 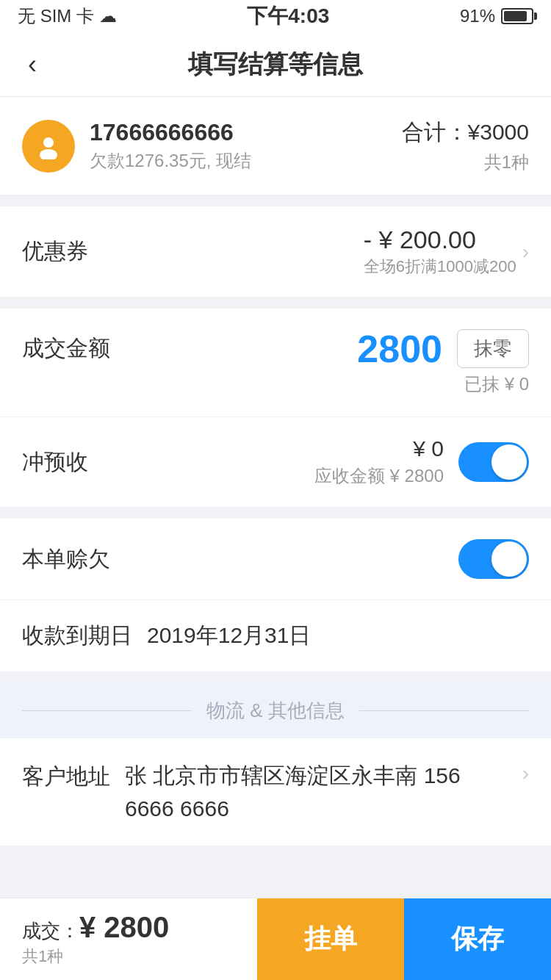 What do you see at coordinates (494, 559) in the screenshot?
I see `credit-toggle` at bounding box center [494, 559].